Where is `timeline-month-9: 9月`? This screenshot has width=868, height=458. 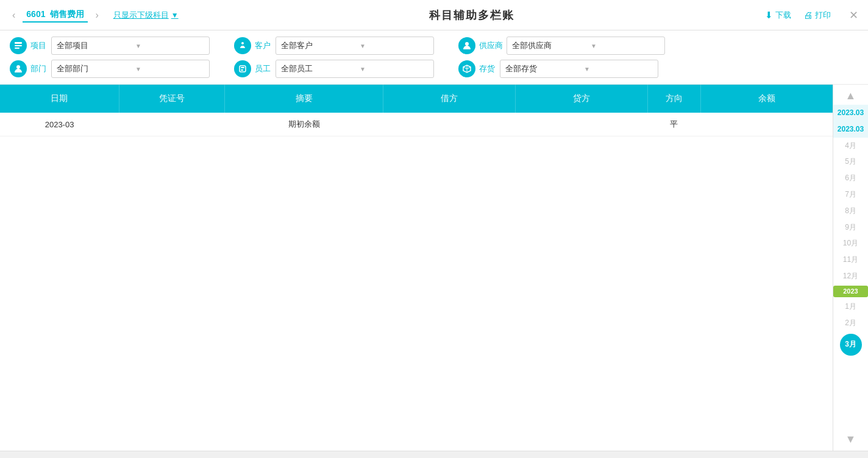
timeline-month-9: 9月 is located at coordinates (851, 228).